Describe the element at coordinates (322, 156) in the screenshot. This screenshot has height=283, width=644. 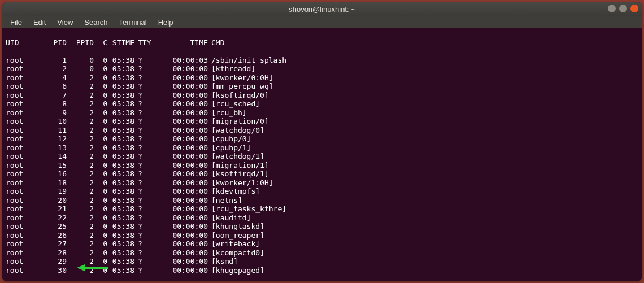
I see `process-row: root142005:38?00:00:00[watchdog/1]` at that location.